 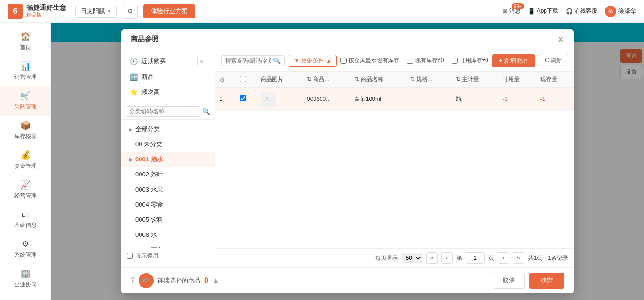 I want to click on modal-header: 商品参照 ✕, so click(x=347, y=40).